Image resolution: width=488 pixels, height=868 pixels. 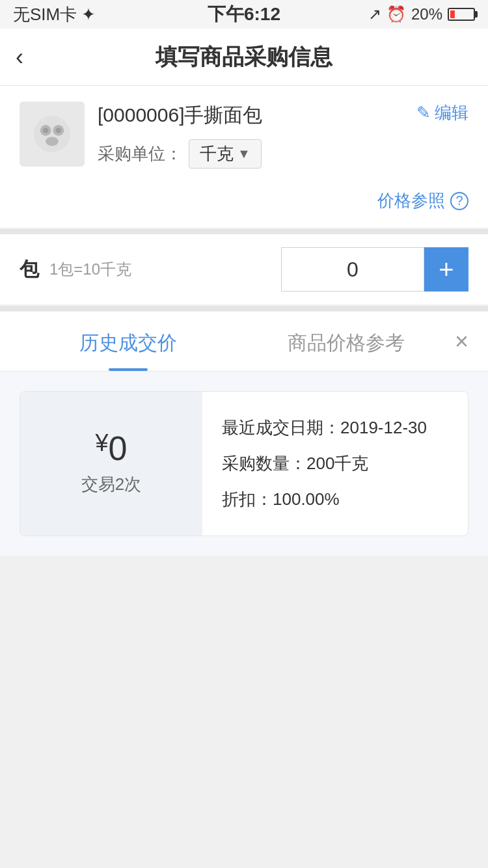 What do you see at coordinates (111, 484) in the screenshot?
I see `trade-count: 交易2次` at bounding box center [111, 484].